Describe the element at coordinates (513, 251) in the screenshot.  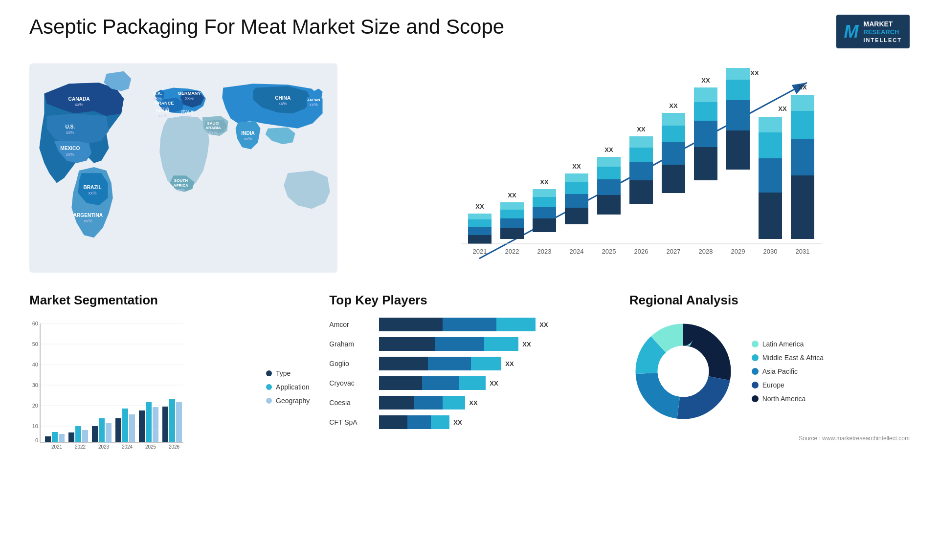
I see `svg-text: 2022` at that location.